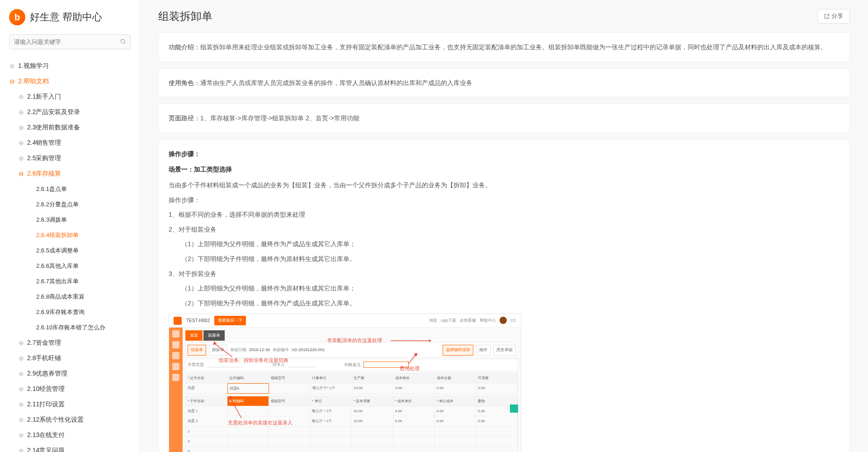  I want to click on shot-tab-home: 首页, so click(194, 336).